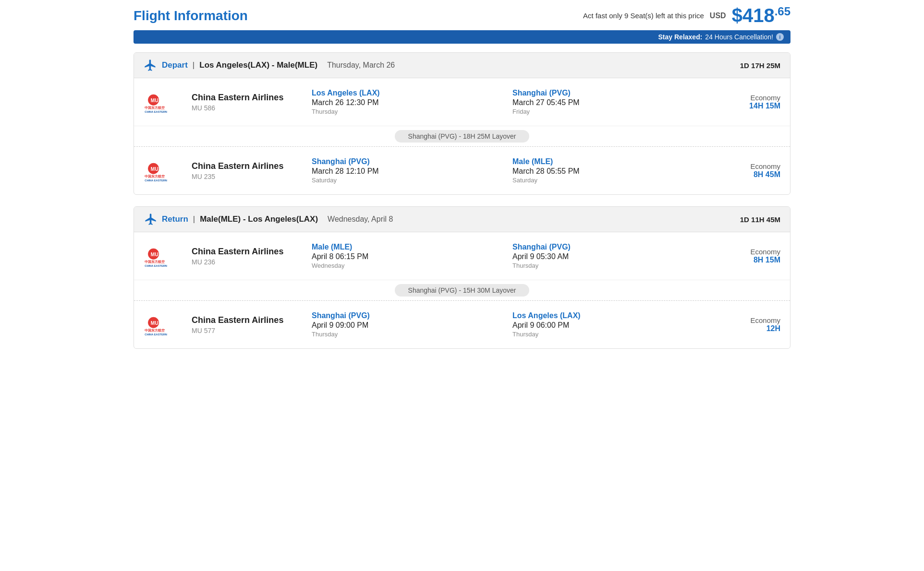  What do you see at coordinates (761, 15) in the screenshot?
I see `price-value: $418.65` at bounding box center [761, 15].